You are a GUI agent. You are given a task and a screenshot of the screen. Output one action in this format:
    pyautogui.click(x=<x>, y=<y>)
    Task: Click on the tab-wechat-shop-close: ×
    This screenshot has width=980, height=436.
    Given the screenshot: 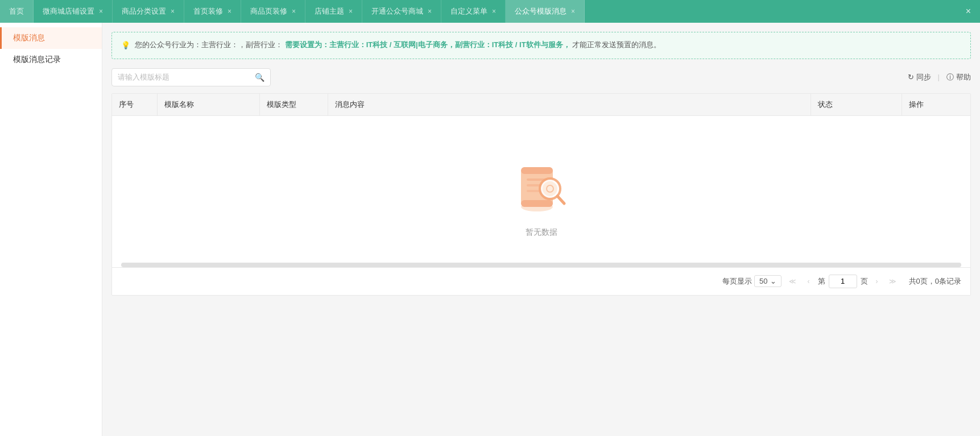 What is the action you would take?
    pyautogui.click(x=101, y=11)
    